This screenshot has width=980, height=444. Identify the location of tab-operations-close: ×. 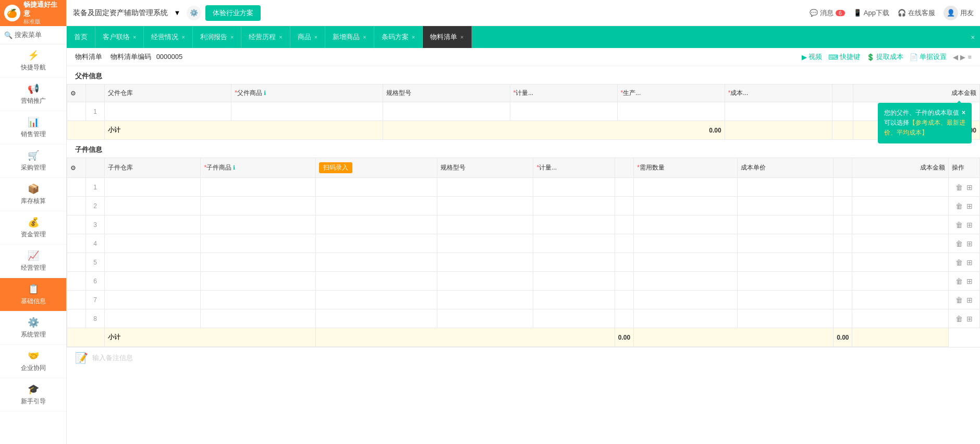
(183, 37).